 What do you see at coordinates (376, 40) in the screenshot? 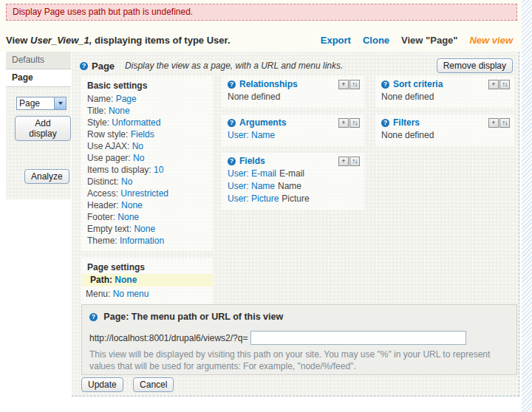
I see `clone-link: Clone` at bounding box center [376, 40].